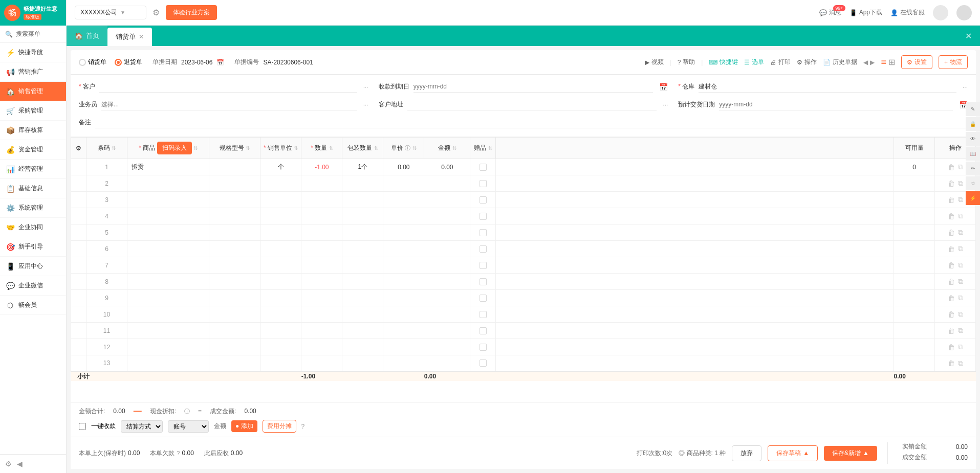 Image resolution: width=980 pixels, height=473 pixels. What do you see at coordinates (142, 426) in the screenshot?
I see `payment-method-select: 结算方式` at bounding box center [142, 426].